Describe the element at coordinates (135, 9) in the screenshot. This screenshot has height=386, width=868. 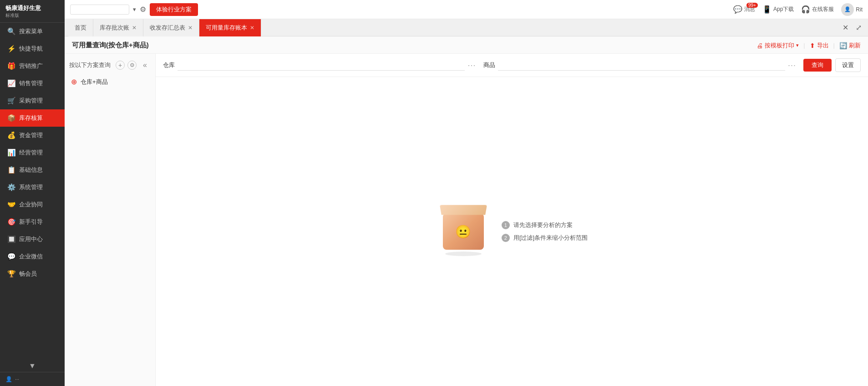
I see `topbar-dropdown: ▾` at that location.